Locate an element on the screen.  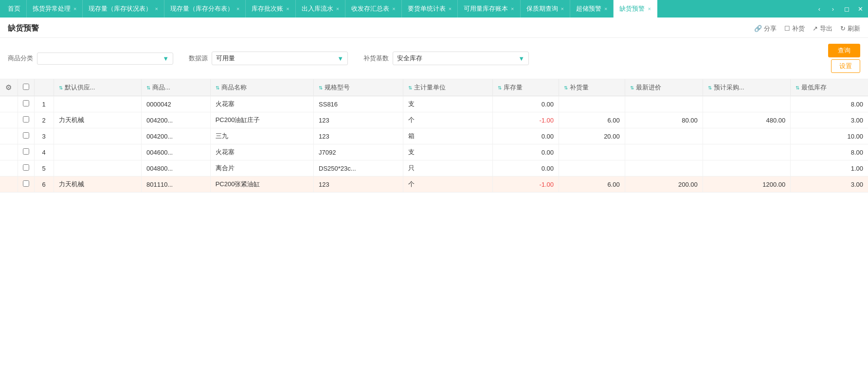
tab-close-summary: × is located at coordinates (394, 9).